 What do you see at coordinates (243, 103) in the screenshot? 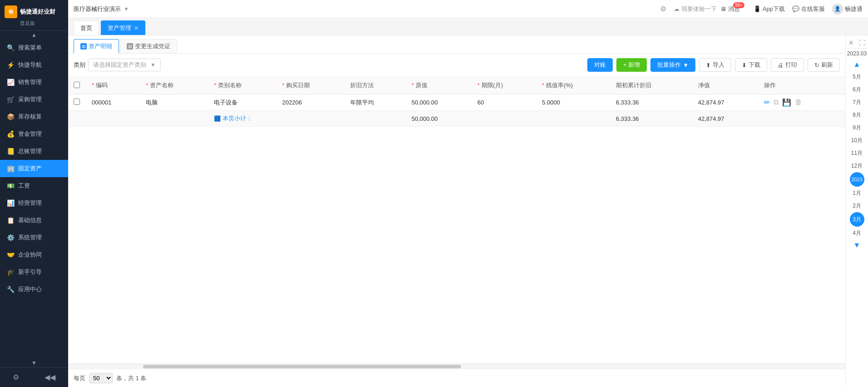
I see `cell-category: 电子设备` at bounding box center [243, 103].